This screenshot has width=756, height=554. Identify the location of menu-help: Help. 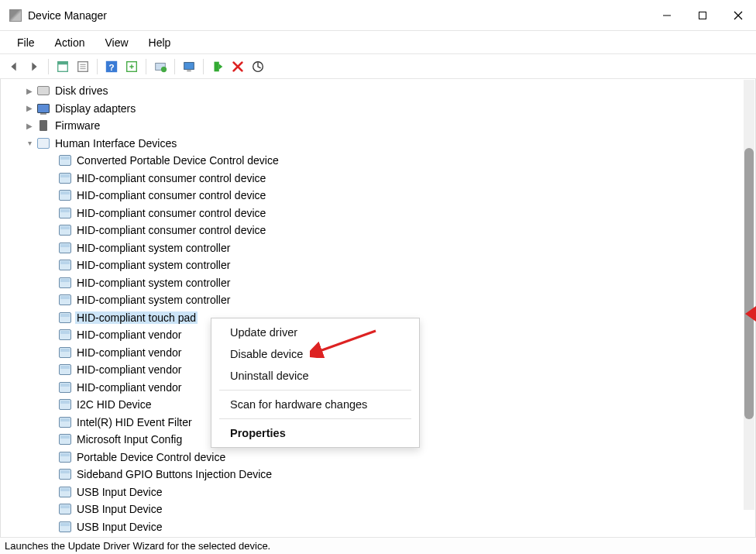
(160, 43).